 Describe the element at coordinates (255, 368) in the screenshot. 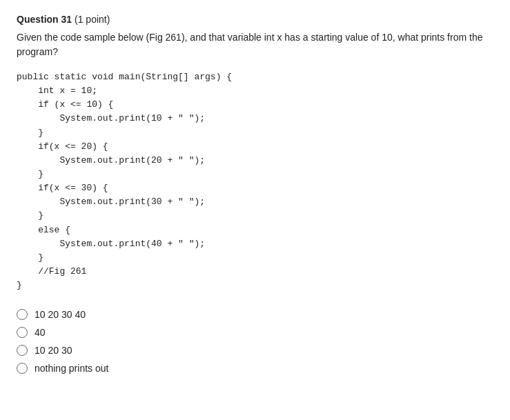

I see `answer-option-4: nothing prints out` at that location.